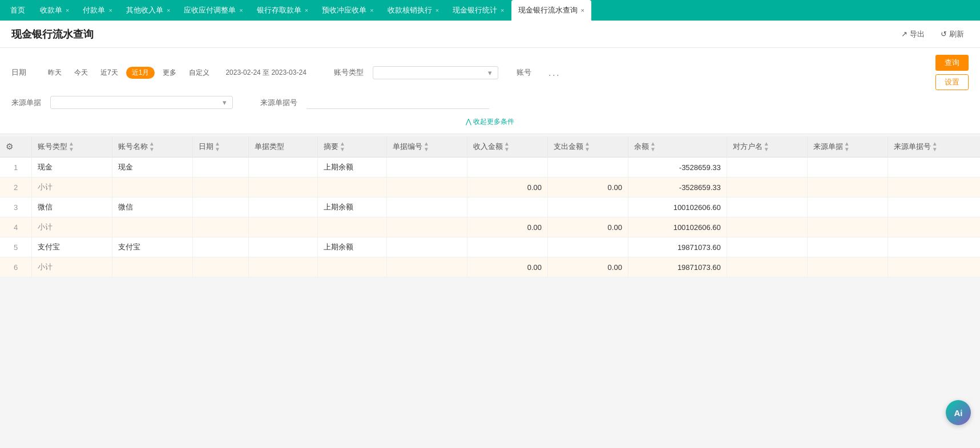 This screenshot has width=980, height=448. I want to click on col-source_doc_no: 来源单据号▲▼, so click(934, 147).